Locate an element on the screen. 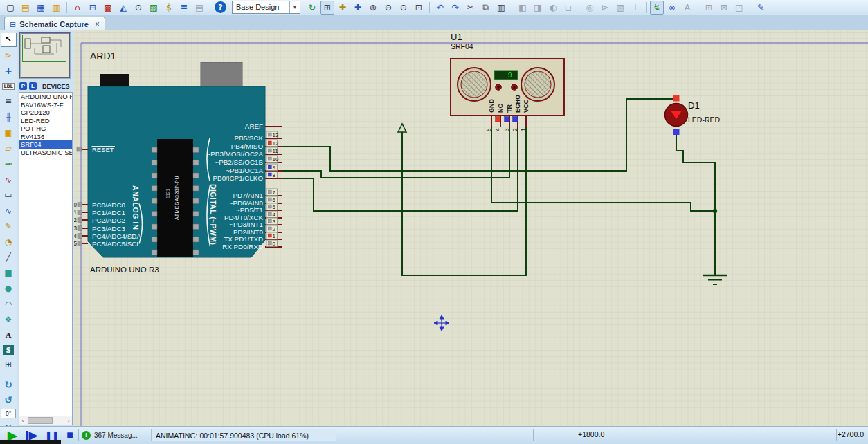 This screenshot has width=868, height=444. message-counter: i 367 Messag... is located at coordinates (109, 435).